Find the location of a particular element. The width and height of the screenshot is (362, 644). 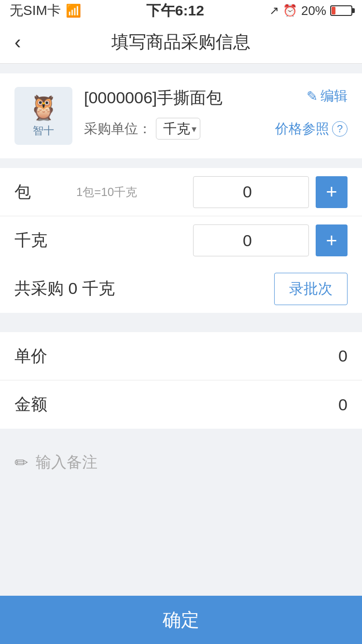

pack-label: 包 is located at coordinates (43, 192).